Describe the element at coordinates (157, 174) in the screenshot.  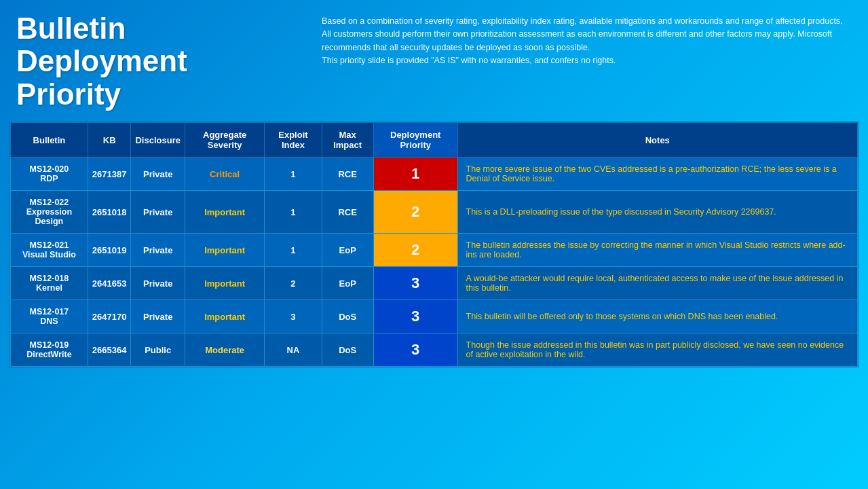
I see `td-disclosure-0: Private` at that location.